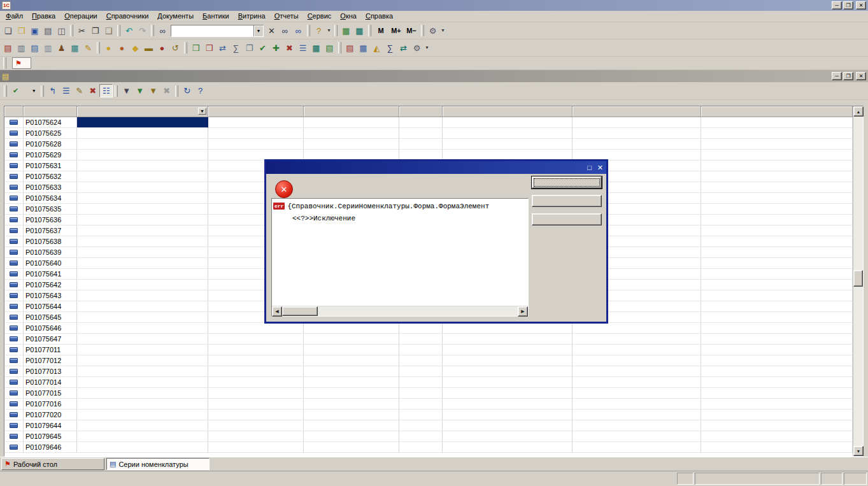 This screenshot has width=868, height=486. I want to click on print-doc-icon: ▥, so click(22, 48).